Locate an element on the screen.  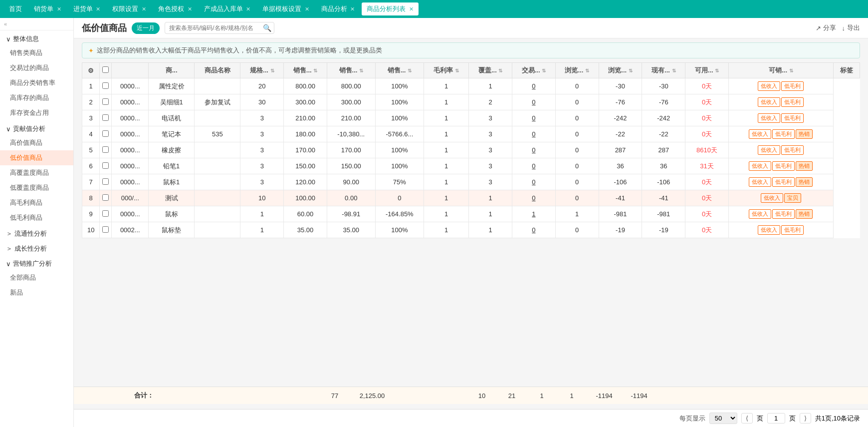
nav-product-analysis-list: 商品分析列表 ✕ is located at coordinates (390, 9).